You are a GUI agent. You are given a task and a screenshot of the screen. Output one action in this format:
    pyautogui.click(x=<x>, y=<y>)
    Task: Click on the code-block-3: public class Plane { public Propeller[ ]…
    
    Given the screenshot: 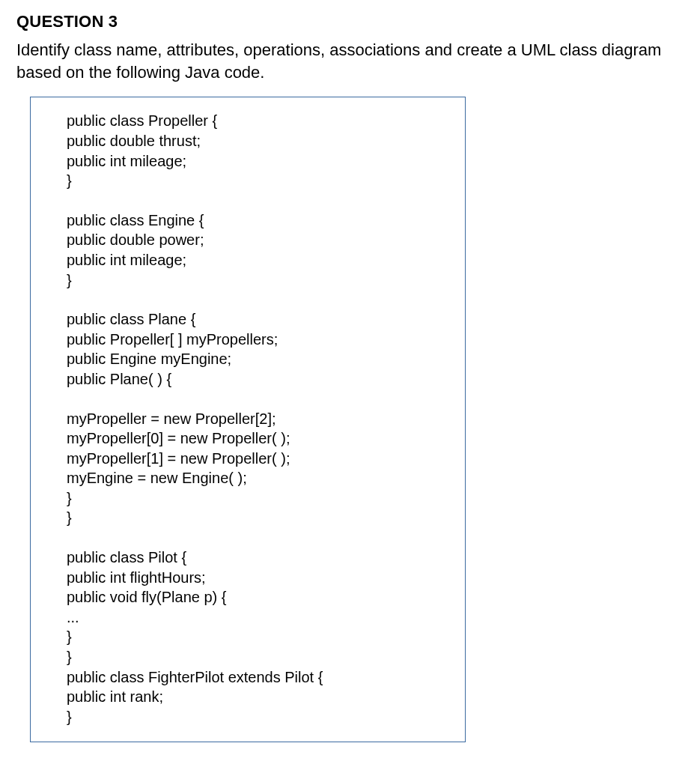 What is the action you would take?
    pyautogui.click(x=266, y=349)
    